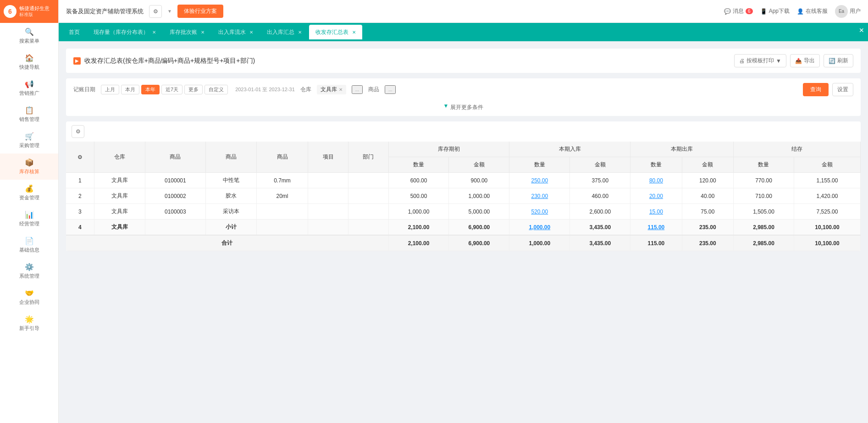 The height and width of the screenshot is (423, 868). What do you see at coordinates (172, 90) in the screenshot?
I see `date-btn-7days: 近7天` at bounding box center [172, 90].